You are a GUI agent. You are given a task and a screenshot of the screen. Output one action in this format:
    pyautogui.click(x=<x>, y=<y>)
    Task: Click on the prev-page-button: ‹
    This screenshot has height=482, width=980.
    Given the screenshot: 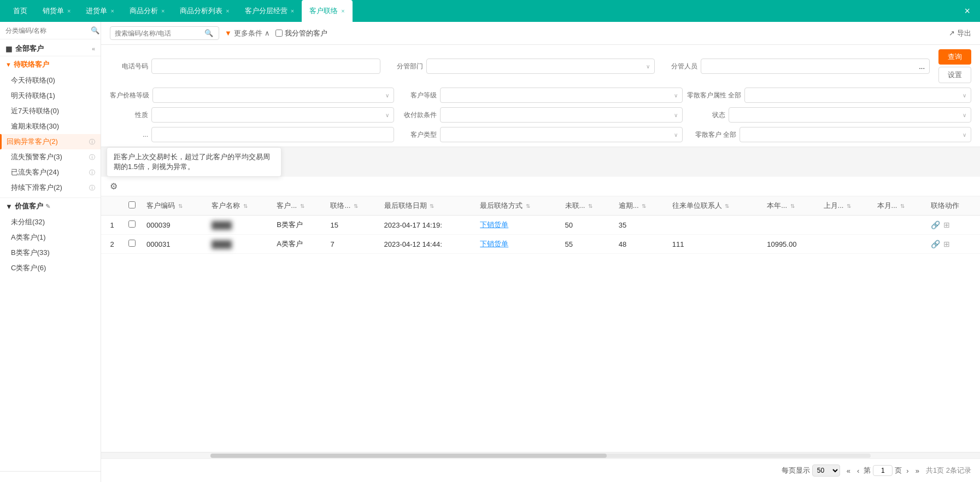 What is the action you would take?
    pyautogui.click(x=858, y=471)
    